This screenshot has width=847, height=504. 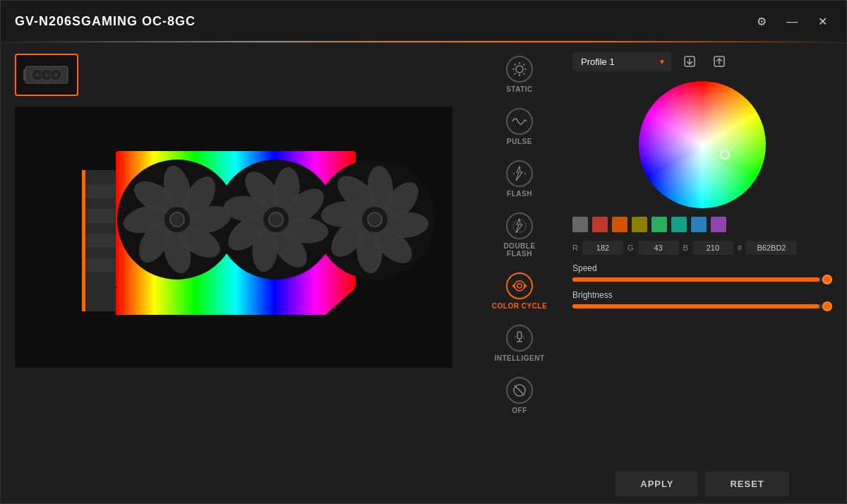 What do you see at coordinates (620, 224) in the screenshot?
I see `swatch-orange` at bounding box center [620, 224].